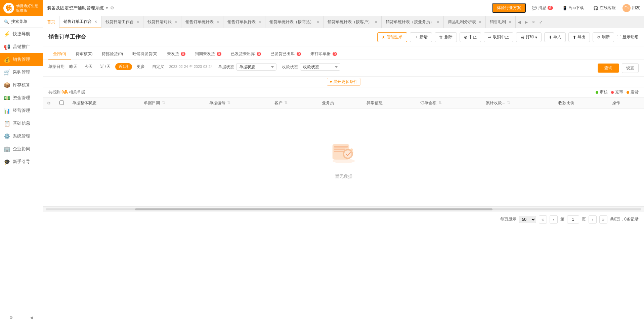 The width and height of the screenshot is (644, 324). I want to click on import-btn: ⬇ 导入, so click(555, 37).